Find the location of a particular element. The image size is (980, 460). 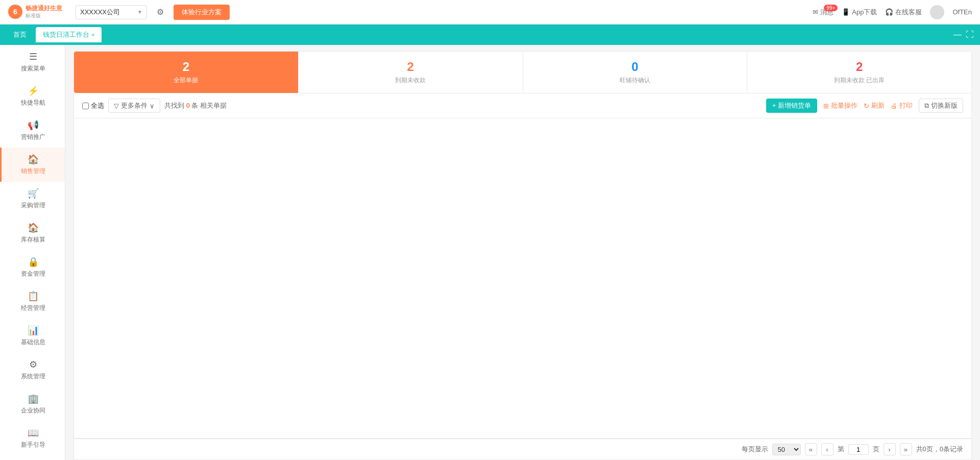

company-name: XXXXXX公司 is located at coordinates (108, 12).